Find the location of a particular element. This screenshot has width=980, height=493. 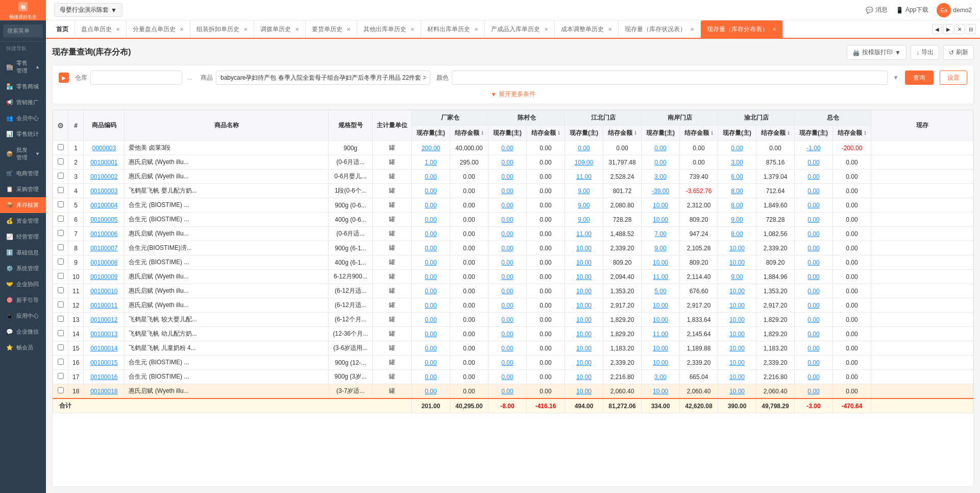

row-yuzbei-amount: 809.20 is located at coordinates (776, 263).